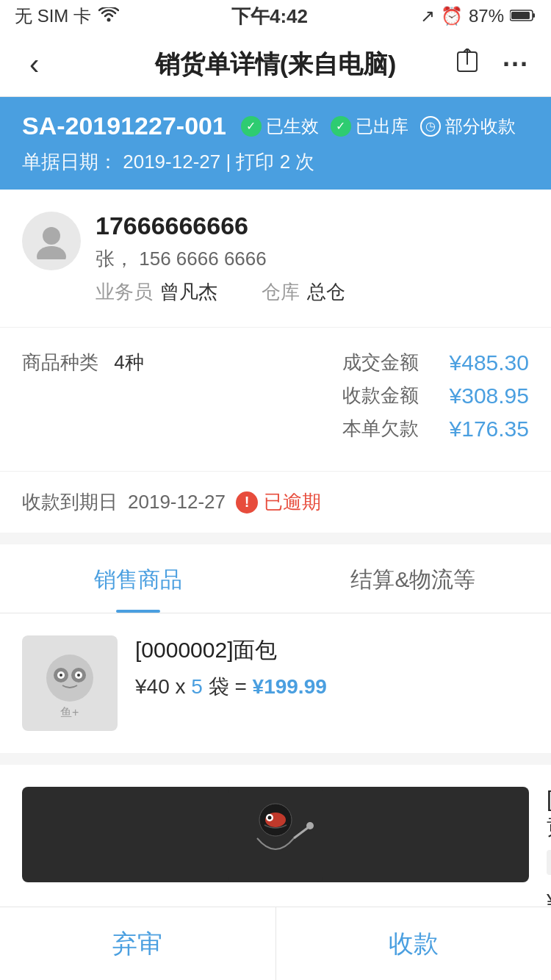 The width and height of the screenshot is (551, 980). Describe the element at coordinates (203, 259) in the screenshot. I see `customer-phone-num: 156 6666 6666` at that location.